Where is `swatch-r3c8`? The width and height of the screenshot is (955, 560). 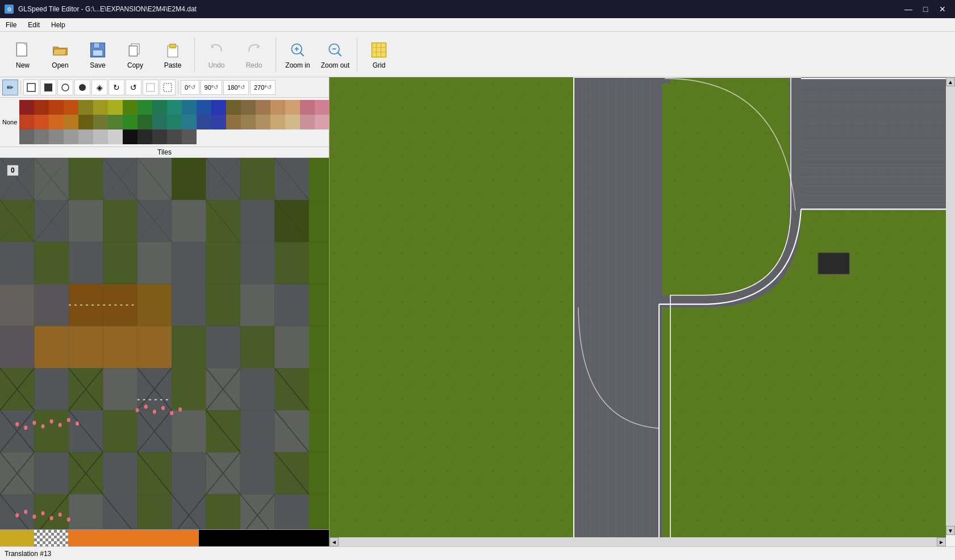
swatch-r3c8 is located at coordinates (130, 137).